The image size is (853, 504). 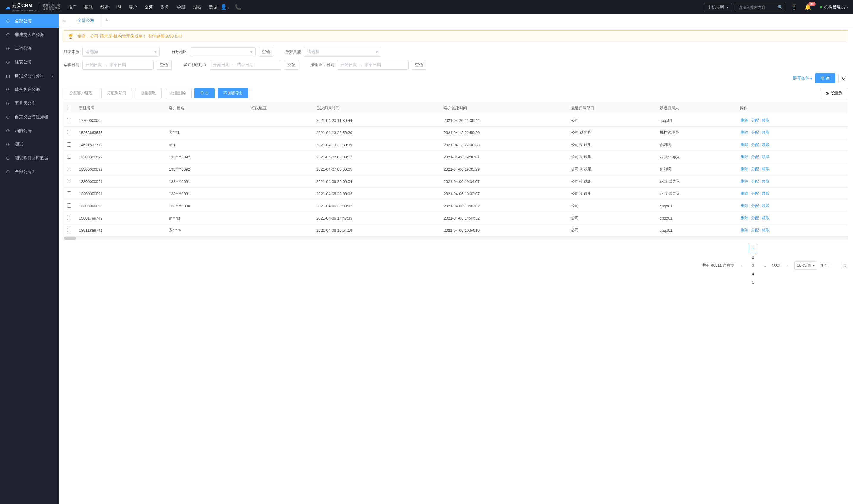 I want to click on query-button: 查 询, so click(x=825, y=78).